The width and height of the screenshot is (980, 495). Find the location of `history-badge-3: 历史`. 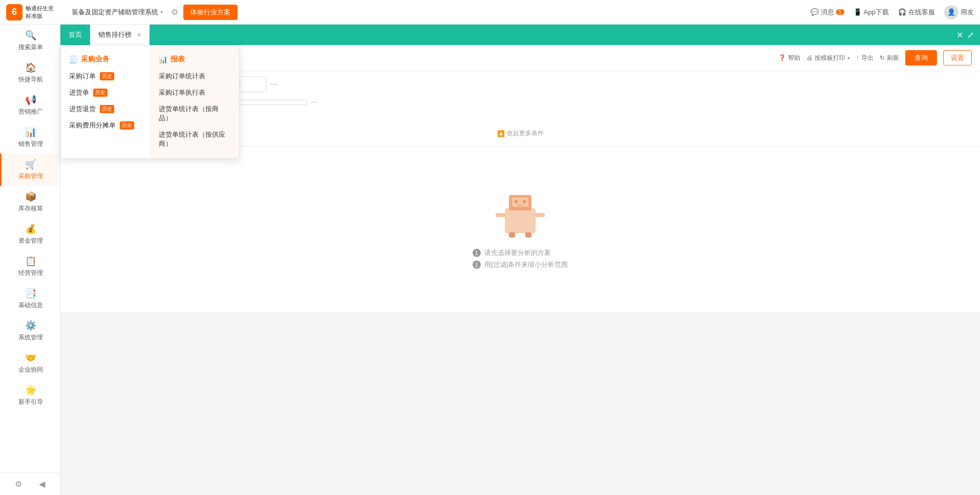

history-badge-3: 历史 is located at coordinates (127, 125).